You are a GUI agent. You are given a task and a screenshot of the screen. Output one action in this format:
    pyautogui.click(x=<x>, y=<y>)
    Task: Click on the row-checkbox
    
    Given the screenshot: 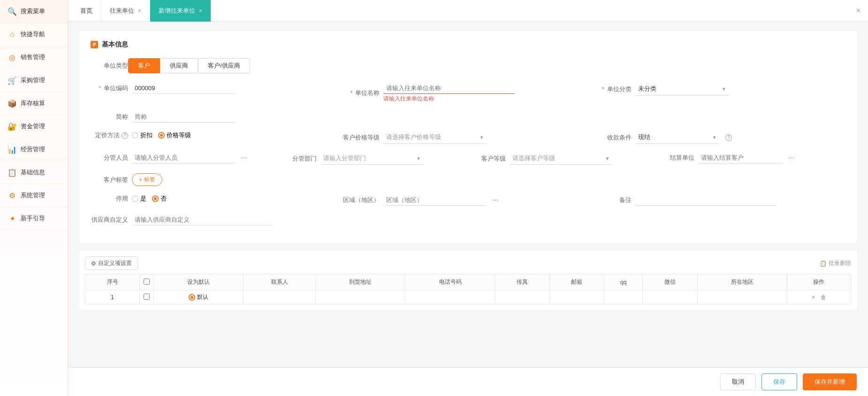 What is the action you would take?
    pyautogui.click(x=146, y=297)
    